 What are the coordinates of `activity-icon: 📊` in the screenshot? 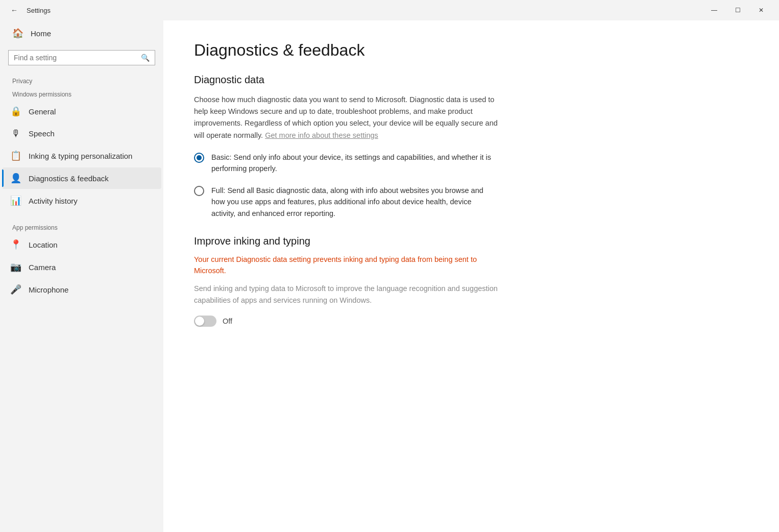 It's located at (16, 201).